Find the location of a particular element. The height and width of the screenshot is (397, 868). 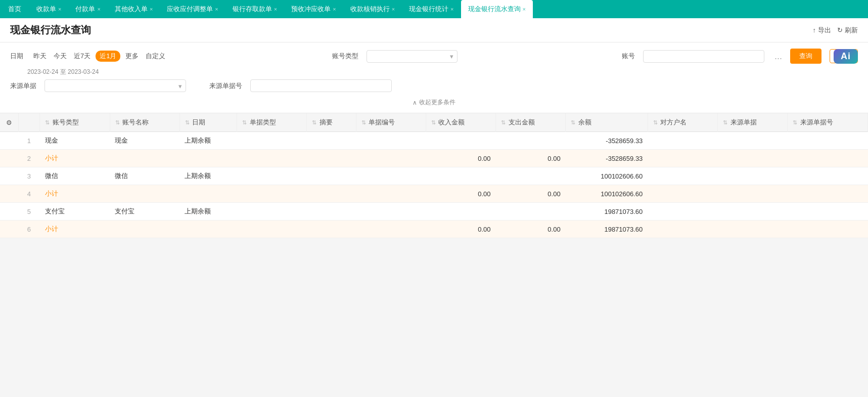

source-doc-no-label: 来源单据号 is located at coordinates (225, 86).